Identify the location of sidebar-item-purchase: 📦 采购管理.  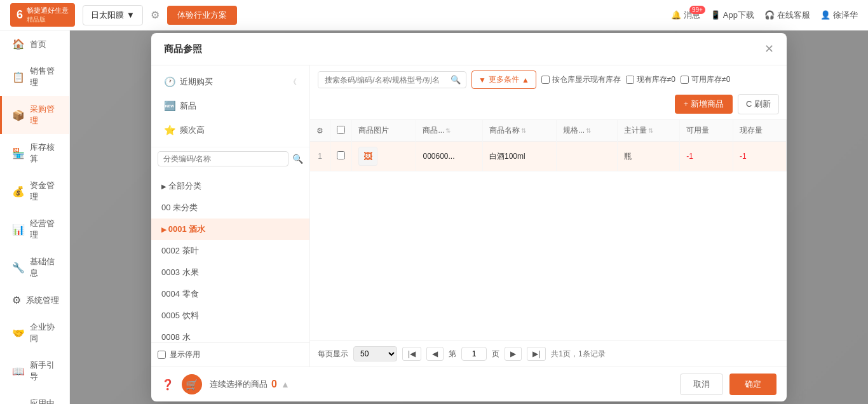
(34, 115).